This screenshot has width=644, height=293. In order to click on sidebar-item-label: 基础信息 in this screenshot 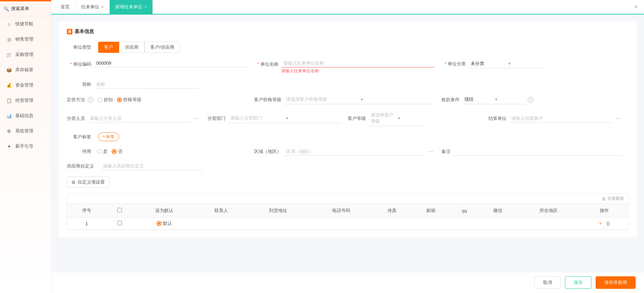, I will do `click(24, 116)`.